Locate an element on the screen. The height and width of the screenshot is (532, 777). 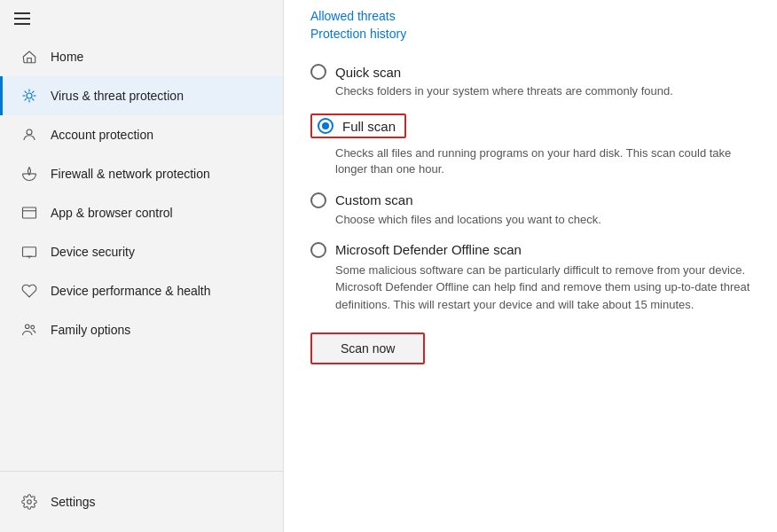
app-browser-icon is located at coordinates (29, 213).